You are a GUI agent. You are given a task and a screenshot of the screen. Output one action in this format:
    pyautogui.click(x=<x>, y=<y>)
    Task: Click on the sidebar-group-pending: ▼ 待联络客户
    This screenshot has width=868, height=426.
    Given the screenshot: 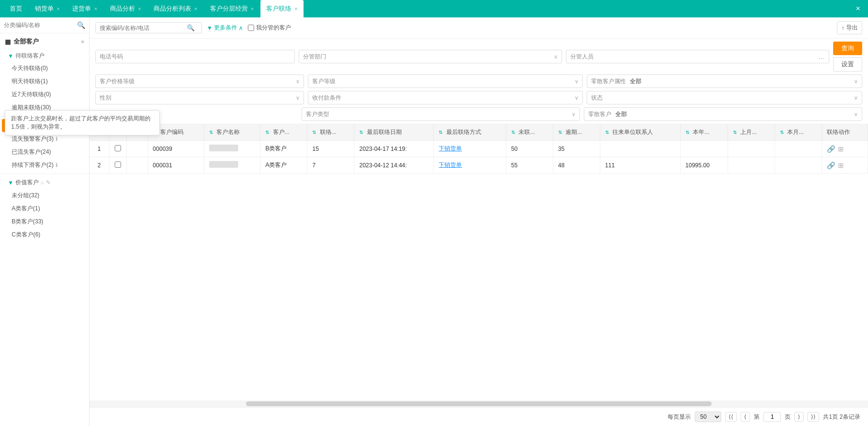 What is the action you would take?
    pyautogui.click(x=45, y=56)
    